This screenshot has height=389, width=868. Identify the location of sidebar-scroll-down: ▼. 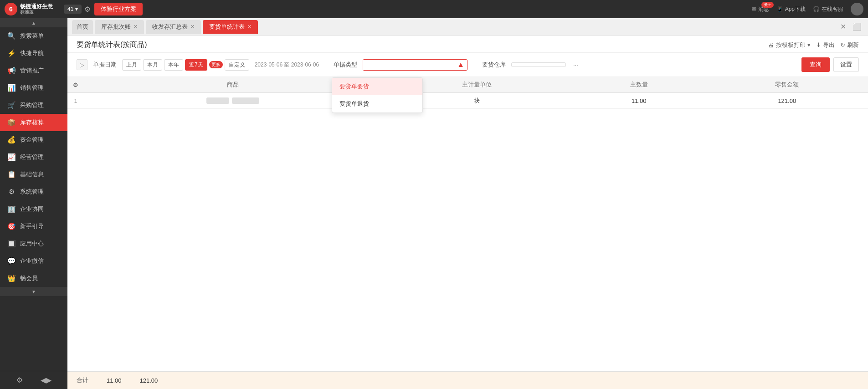
(34, 292).